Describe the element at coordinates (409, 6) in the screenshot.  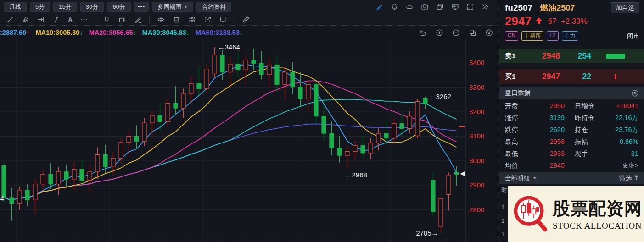
I see `cloud-icon` at that location.